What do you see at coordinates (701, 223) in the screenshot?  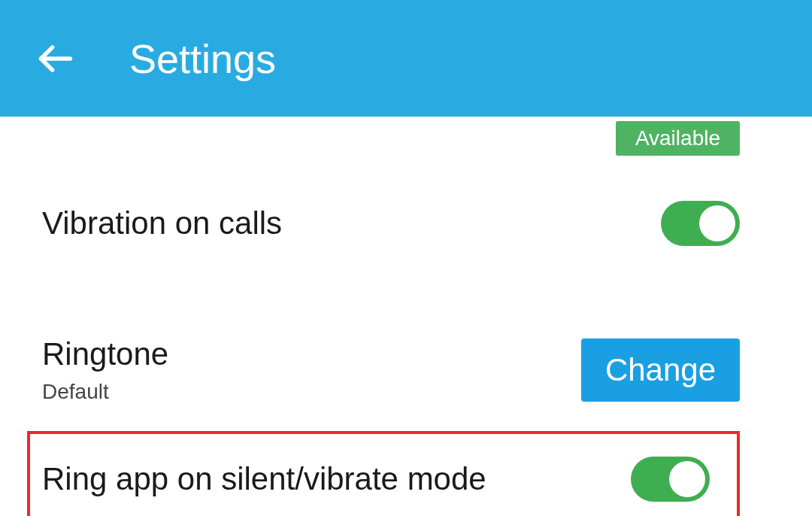 I see `vibration-toggle` at bounding box center [701, 223].